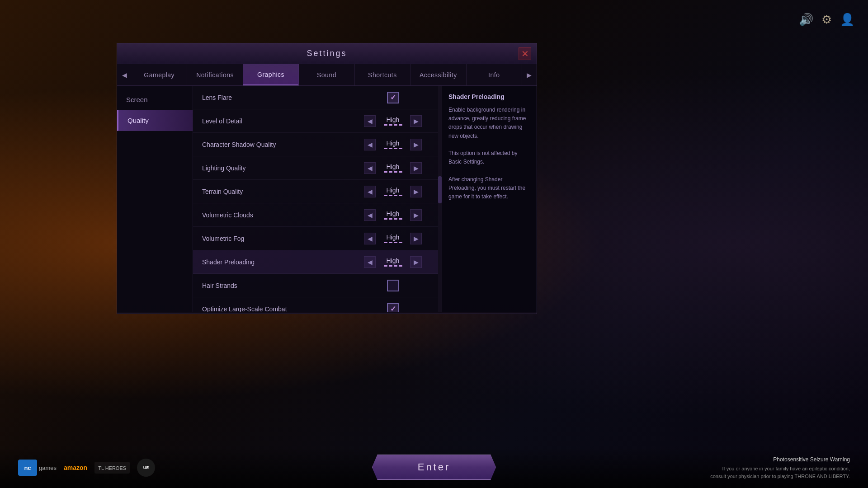  I want to click on amazon-logo: amazon, so click(75, 468).